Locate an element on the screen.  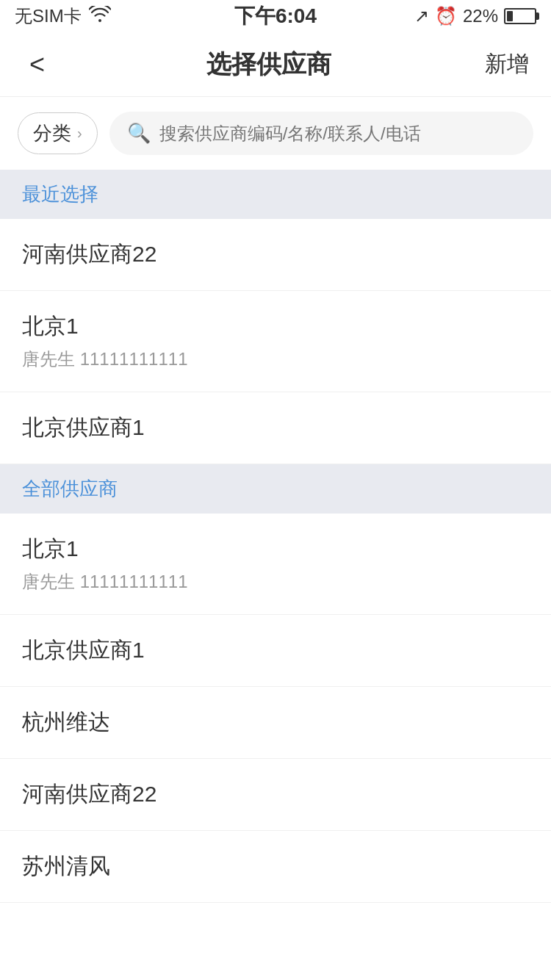
category-label: 分类 is located at coordinates (52, 134).